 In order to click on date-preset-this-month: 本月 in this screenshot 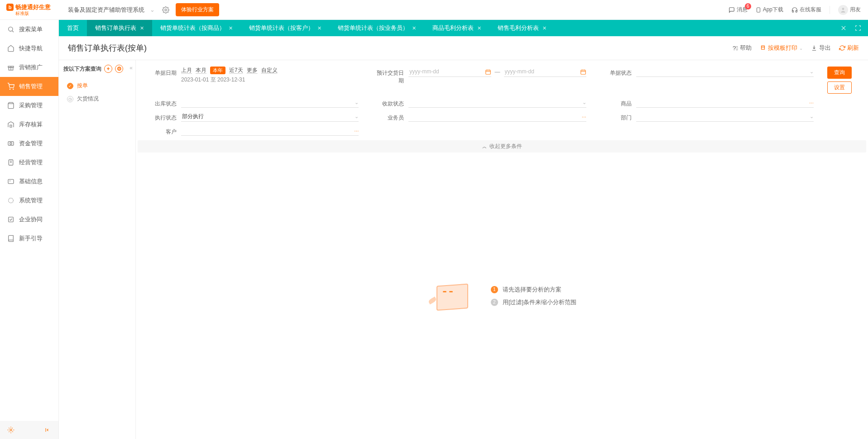, I will do `click(201, 71)`.